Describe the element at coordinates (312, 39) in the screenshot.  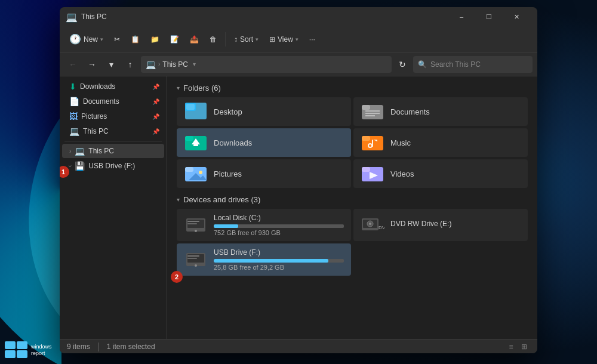
I see `more-button: ···` at that location.